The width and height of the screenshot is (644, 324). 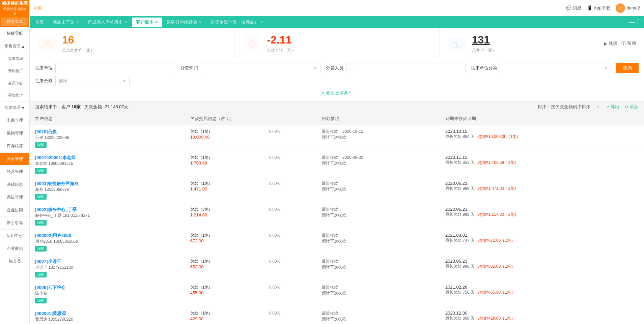 What do you see at coordinates (51, 314) in the screenshot?
I see `customer-name-link: [000001]黄思源` at bounding box center [51, 314].